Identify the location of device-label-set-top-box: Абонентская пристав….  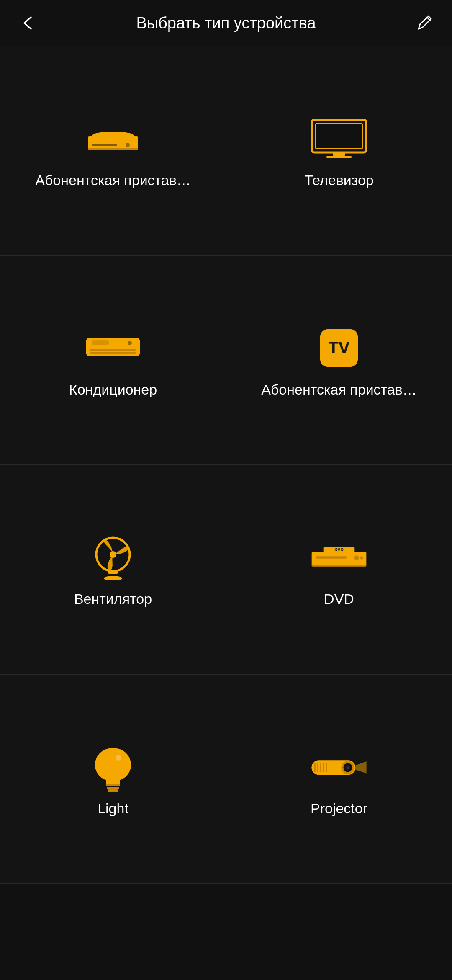
(113, 180).